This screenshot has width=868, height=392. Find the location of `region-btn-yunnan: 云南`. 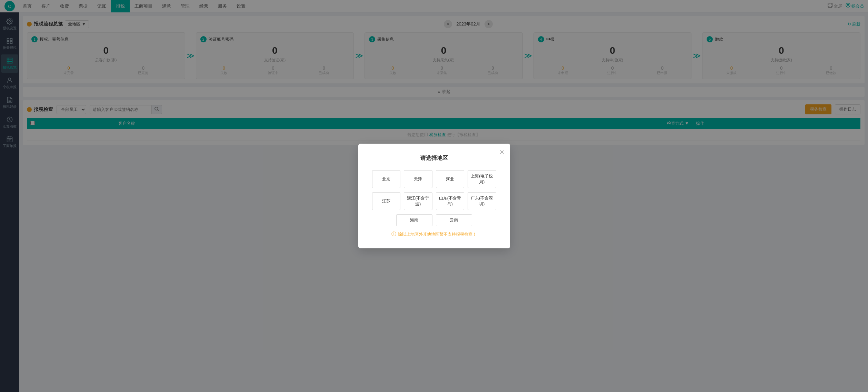

region-btn-yunnan: 云南 is located at coordinates (454, 220).